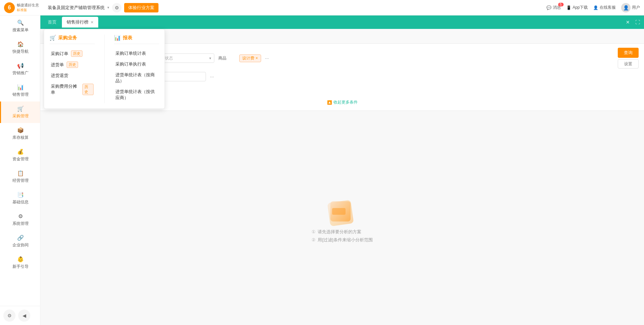 The height and width of the screenshot is (325, 644). I want to click on sidebar-label-system: 系统管理, so click(21, 224).